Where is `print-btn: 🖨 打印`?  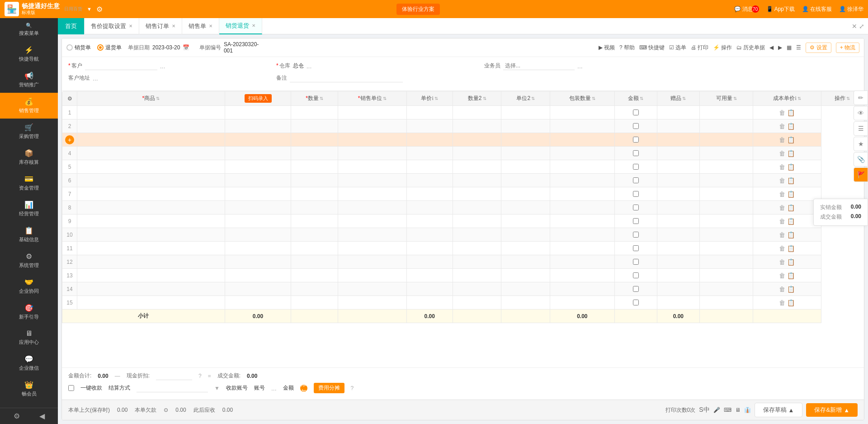
print-btn: 🖨 打印 is located at coordinates (700, 48).